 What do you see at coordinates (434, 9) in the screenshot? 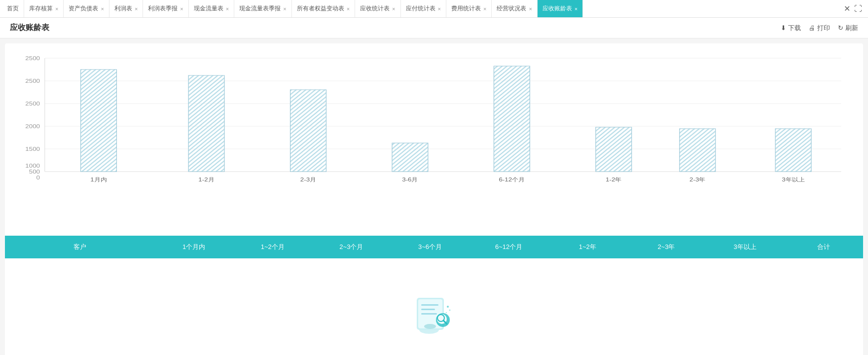
I see `tab-bar: 首页 库存核算 × 资产负债表 × 利润表 × 利润表季报 × 现金流量表 × …` at bounding box center [434, 9].